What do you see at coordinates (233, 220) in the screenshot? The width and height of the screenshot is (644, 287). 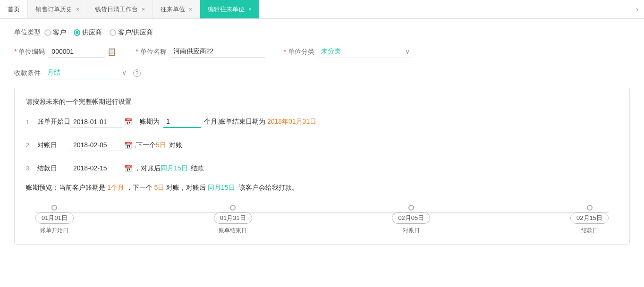 I see `timeline-node-1: 01月31日 账单结束日` at bounding box center [233, 220].